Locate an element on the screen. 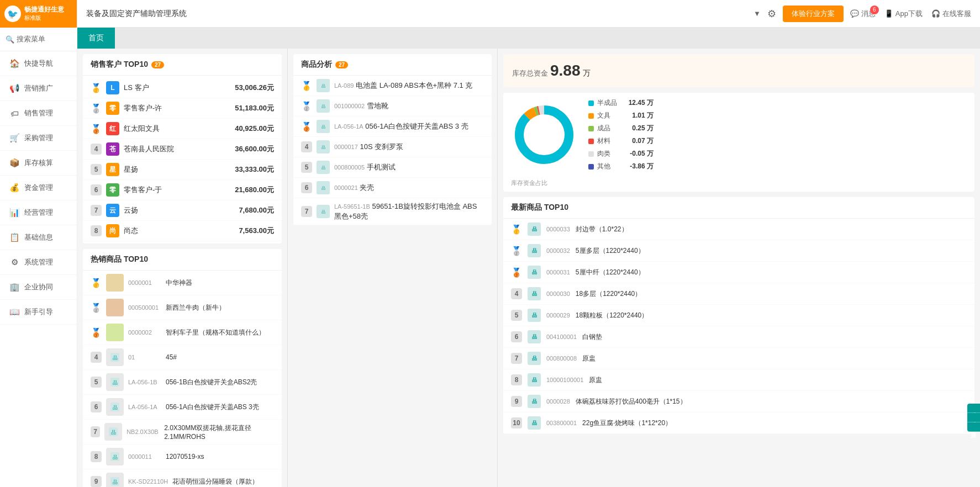 This screenshot has width=980, height=487. nav-icon-finance: 💰 is located at coordinates (14, 188).